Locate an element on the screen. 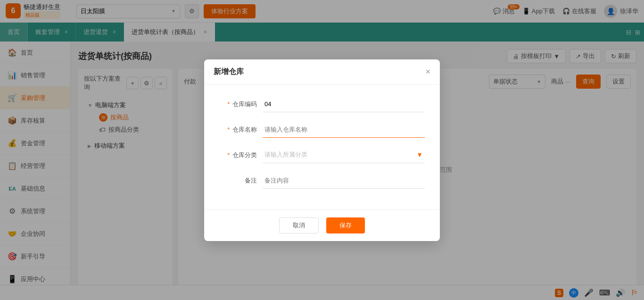 The image size is (644, 300). warehouse-remark-input is located at coordinates (344, 181).